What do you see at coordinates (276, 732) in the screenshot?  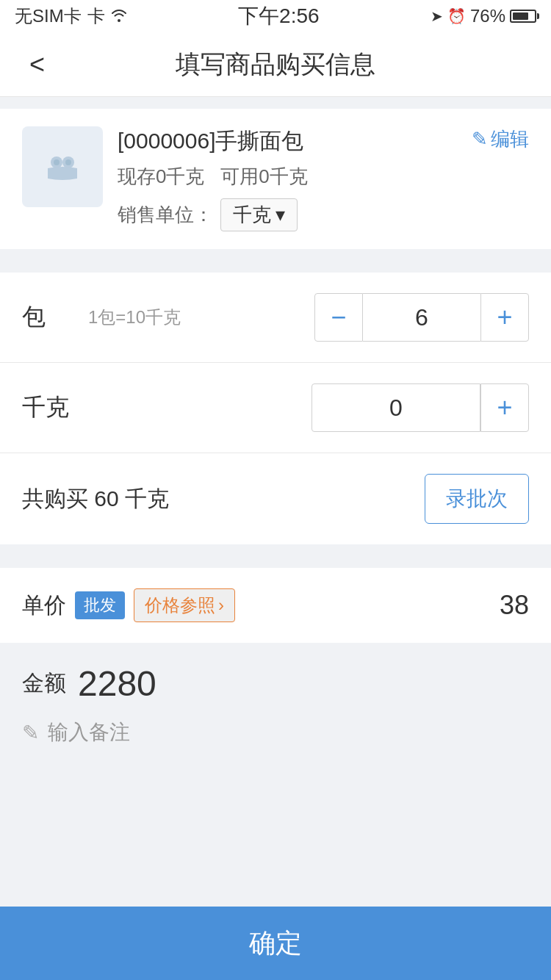 I see `note-row: ✎ 输入备注` at bounding box center [276, 732].